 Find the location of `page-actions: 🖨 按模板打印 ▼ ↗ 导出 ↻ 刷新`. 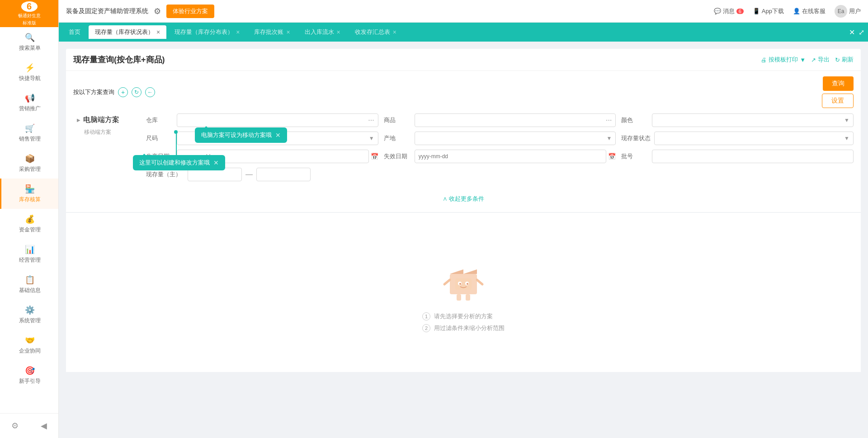

page-actions: 🖨 按模板打印 ▼ ↗ 导出 ↻ 刷新 is located at coordinates (807, 60).